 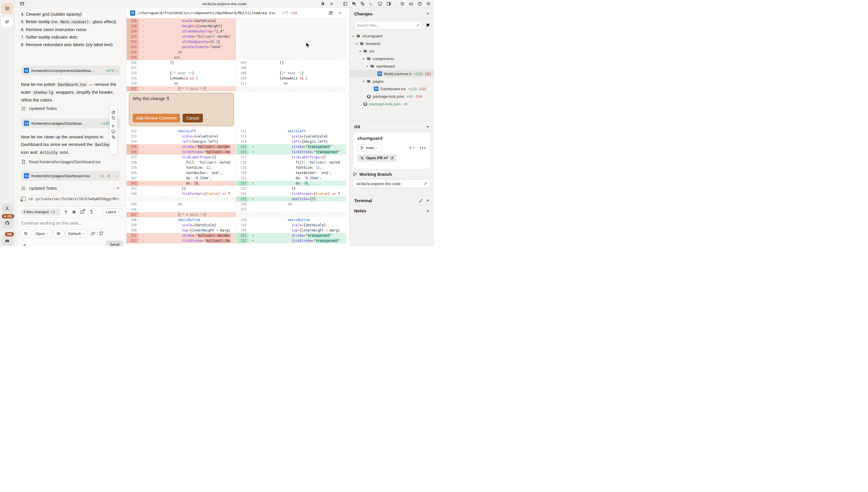 What do you see at coordinates (291, 68) in the screenshot?
I see `diff-line: 308` at bounding box center [291, 68].